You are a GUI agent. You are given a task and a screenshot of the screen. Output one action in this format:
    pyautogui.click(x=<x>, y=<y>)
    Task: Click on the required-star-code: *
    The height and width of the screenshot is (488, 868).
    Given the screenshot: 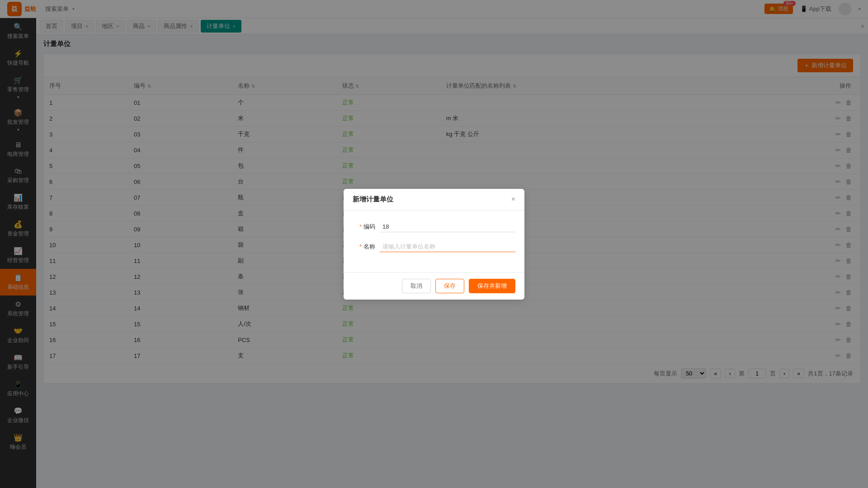 What is the action you would take?
    pyautogui.click(x=361, y=227)
    